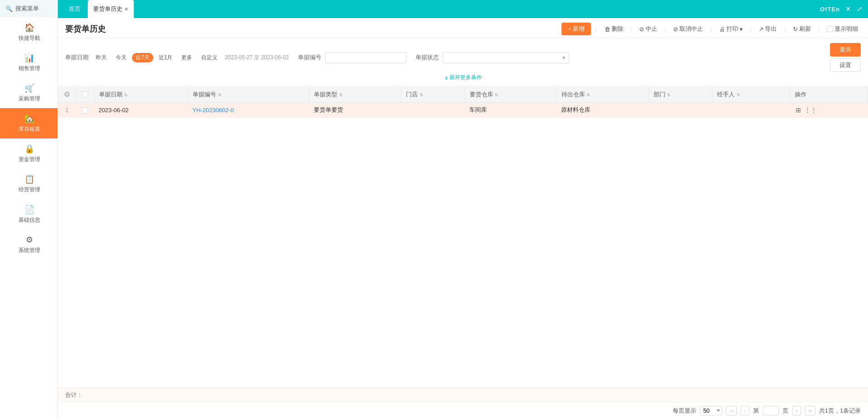 The image size is (868, 419). I want to click on sidebar-item-inventory: 🏡 库存核算, so click(29, 123).